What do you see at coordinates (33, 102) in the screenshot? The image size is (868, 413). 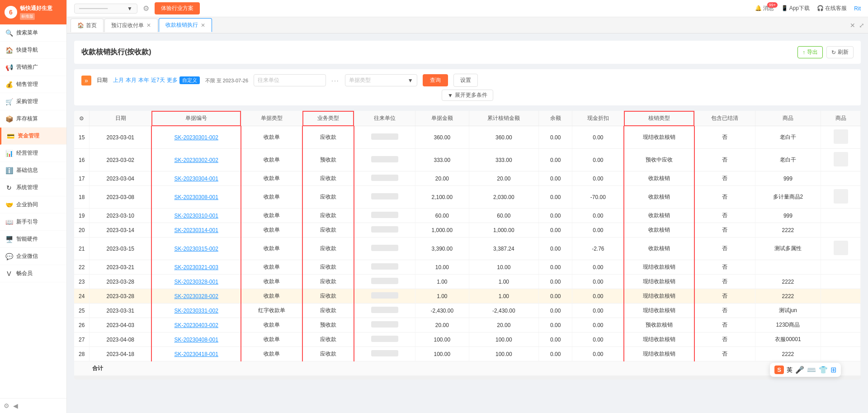 I see `sidebar-item-purchase: 🛒 采购管理` at bounding box center [33, 102].